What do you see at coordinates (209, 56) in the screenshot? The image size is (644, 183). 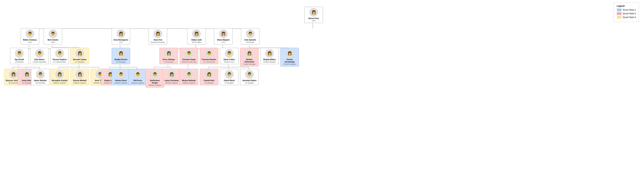 I see `node-freeman: 👨 Freeman Beuhler Sr. Account Rep` at bounding box center [209, 56].